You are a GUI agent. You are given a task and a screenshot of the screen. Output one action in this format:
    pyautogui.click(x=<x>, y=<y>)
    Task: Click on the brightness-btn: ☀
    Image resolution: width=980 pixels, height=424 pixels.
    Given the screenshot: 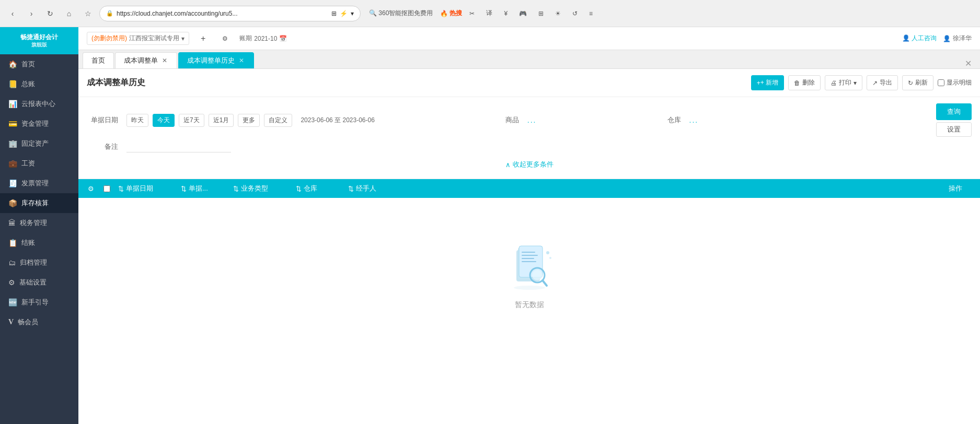 What is the action you would take?
    pyautogui.click(x=558, y=14)
    